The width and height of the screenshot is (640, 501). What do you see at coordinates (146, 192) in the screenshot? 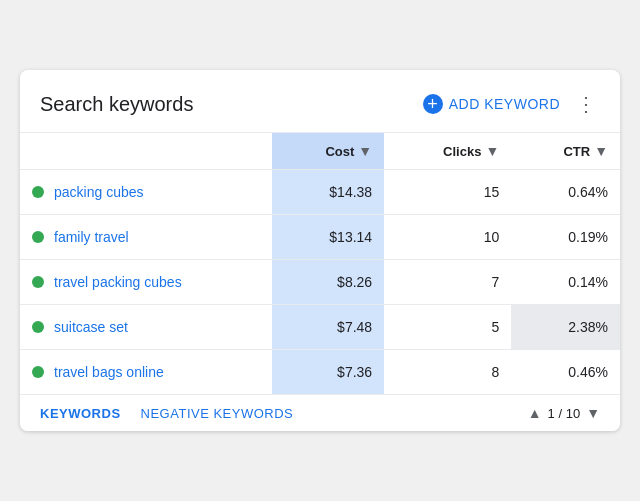
I see `keyword-cell: packing cubes` at bounding box center [146, 192].